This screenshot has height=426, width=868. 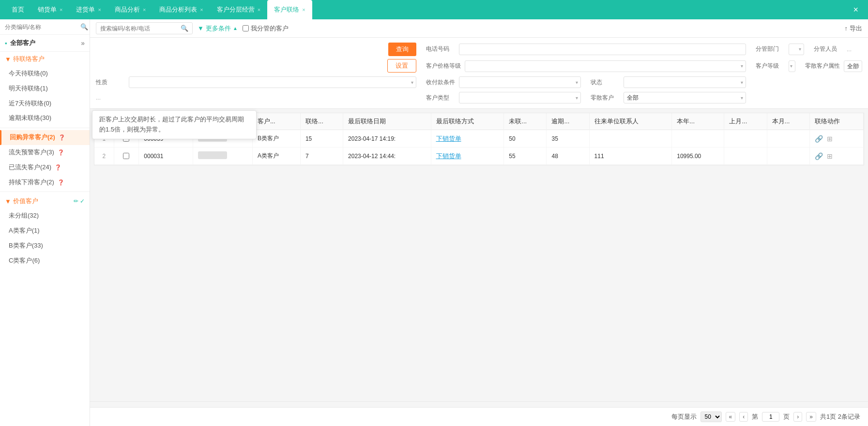 I want to click on already-lost-help-icon: ❓, so click(x=58, y=167).